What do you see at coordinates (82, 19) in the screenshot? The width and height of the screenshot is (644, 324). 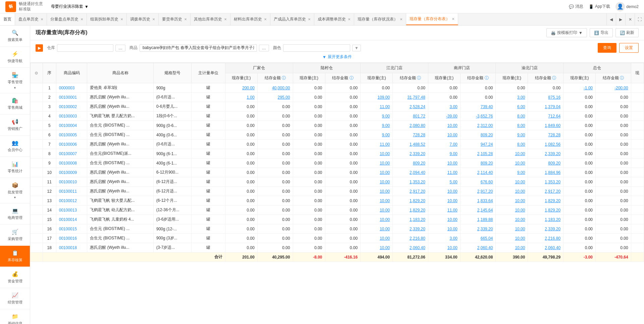 I see `tab-close-split-count: ✕` at bounding box center [82, 19].